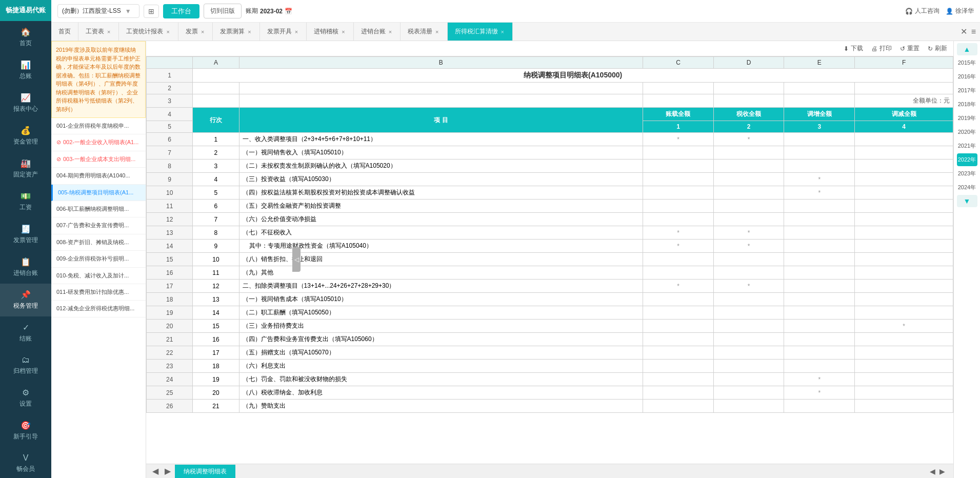 This screenshot has width=980, height=478. I want to click on sheet-scroll-left: ◀, so click(932, 471).